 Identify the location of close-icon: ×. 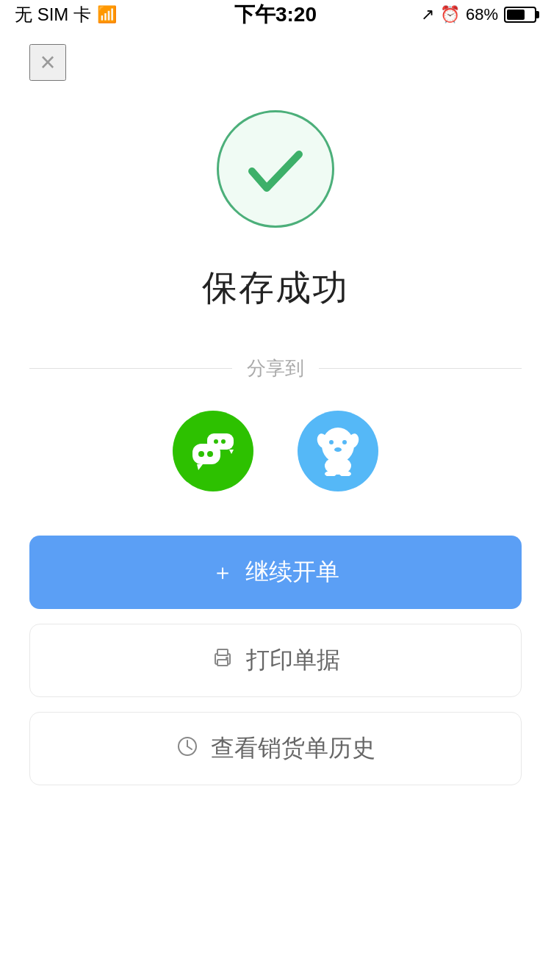
(47, 62).